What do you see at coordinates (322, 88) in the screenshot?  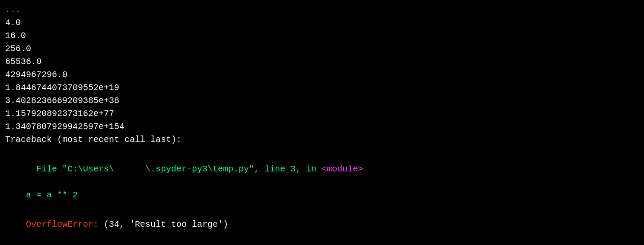 I see `output-line-6: 1.8446744073709552e+19` at bounding box center [322, 88].